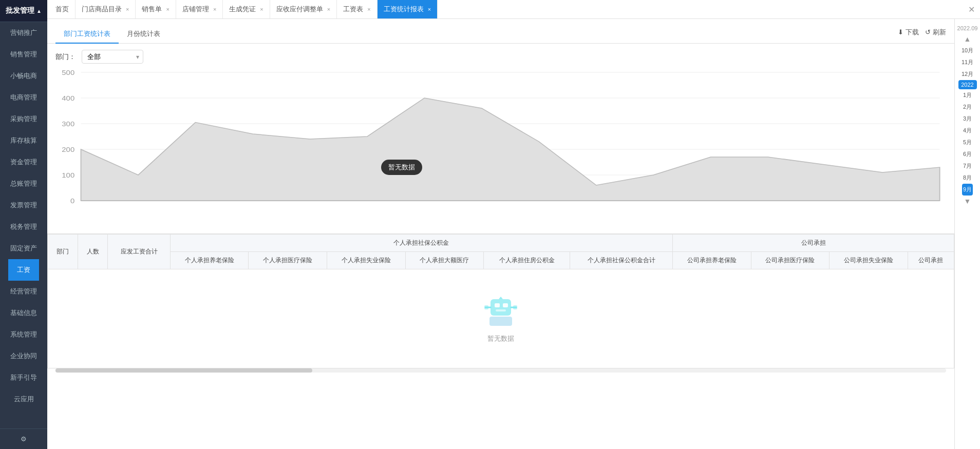 The image size is (980, 449). What do you see at coordinates (24, 313) in the screenshot?
I see `sidebar-item-基础信息: 基础信息` at bounding box center [24, 313].